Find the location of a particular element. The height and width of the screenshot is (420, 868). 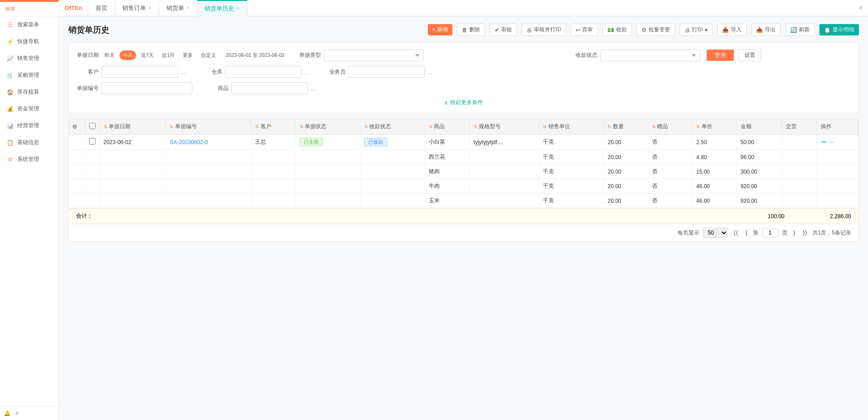

select-all-checkbox is located at coordinates (92, 126).